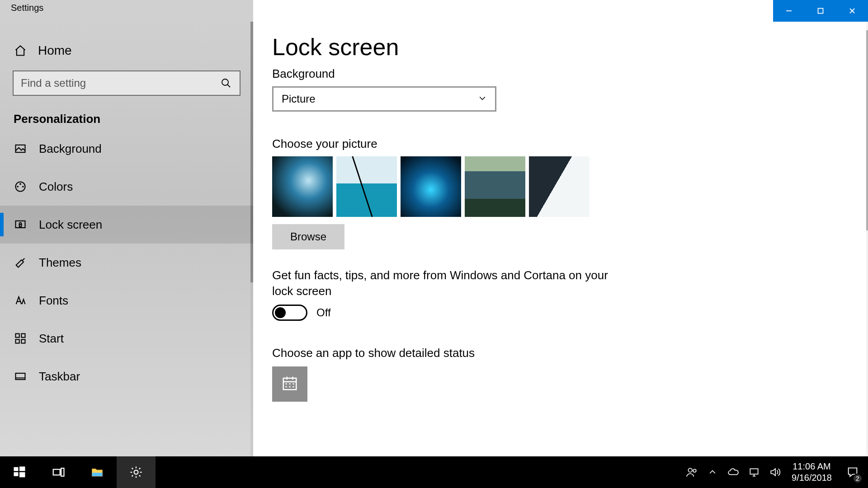  What do you see at coordinates (97, 472) in the screenshot?
I see `taskbar-app-file-explorer` at bounding box center [97, 472].